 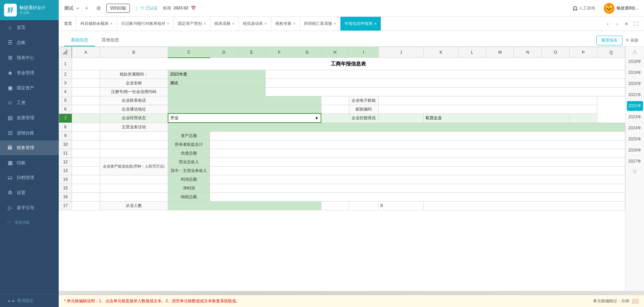 I want to click on cell-7k, so click(x=401, y=118).